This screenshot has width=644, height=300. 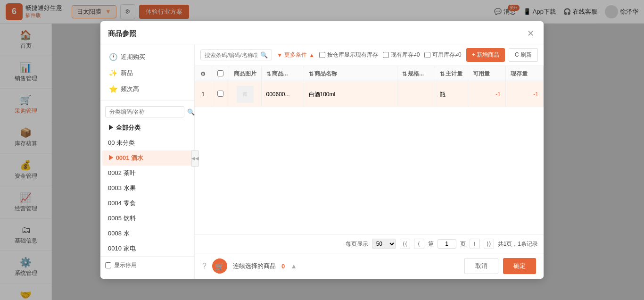 What do you see at coordinates (294, 266) in the screenshot?
I see `expand-icon: ▲` at bounding box center [294, 266].